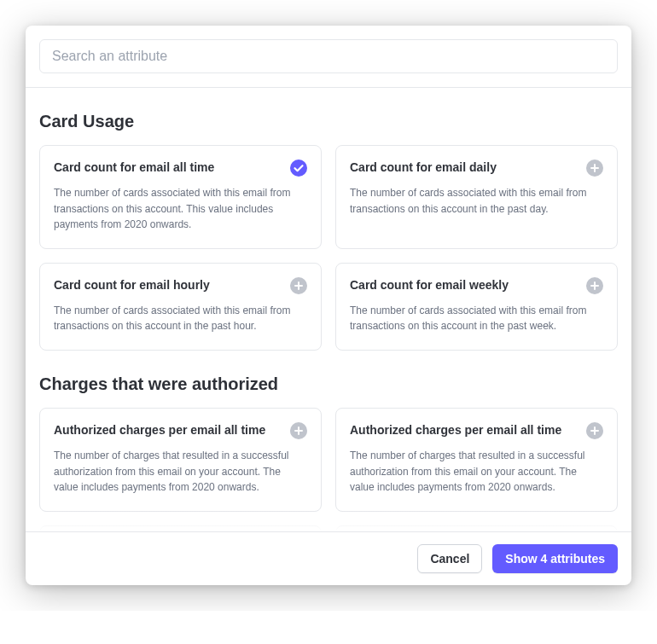 The width and height of the screenshot is (657, 644). What do you see at coordinates (181, 197) in the screenshot?
I see `attribute-card: Card count for email all time The number…` at bounding box center [181, 197].